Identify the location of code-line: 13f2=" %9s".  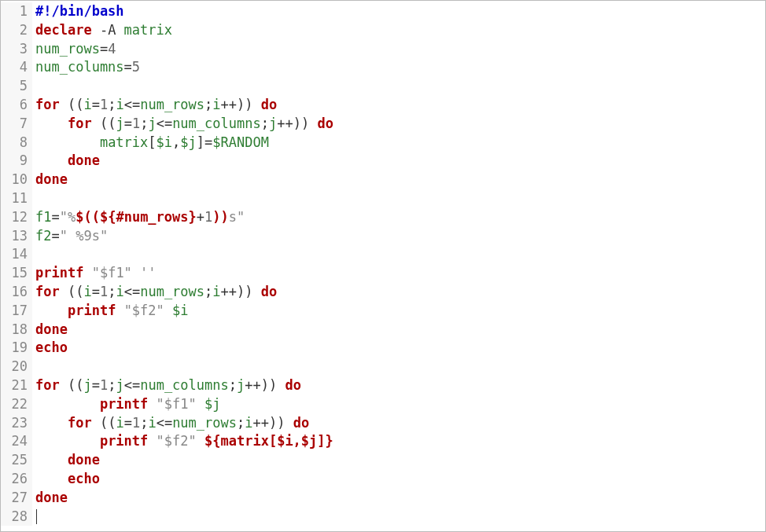
(383, 237).